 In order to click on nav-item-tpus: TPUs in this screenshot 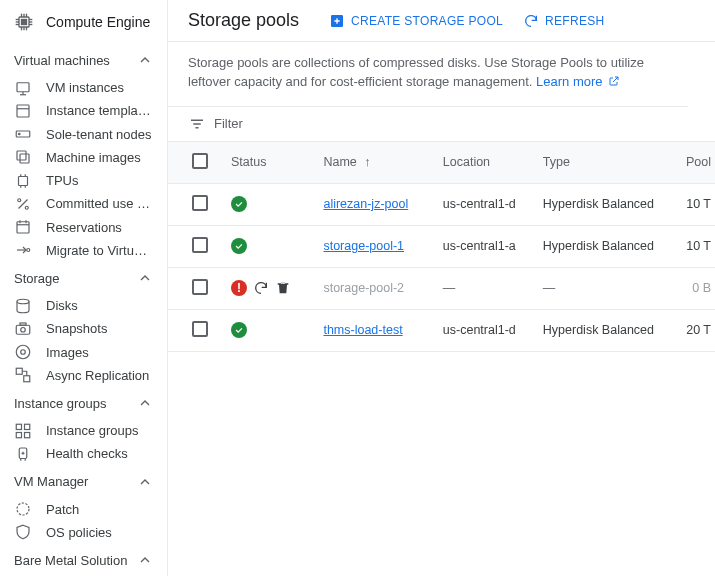, I will do `click(84, 180)`.